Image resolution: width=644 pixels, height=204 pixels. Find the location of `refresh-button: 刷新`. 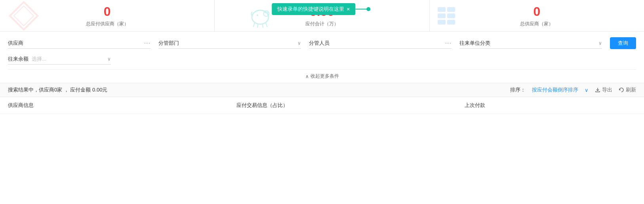

refresh-button: 刷新 is located at coordinates (627, 90).